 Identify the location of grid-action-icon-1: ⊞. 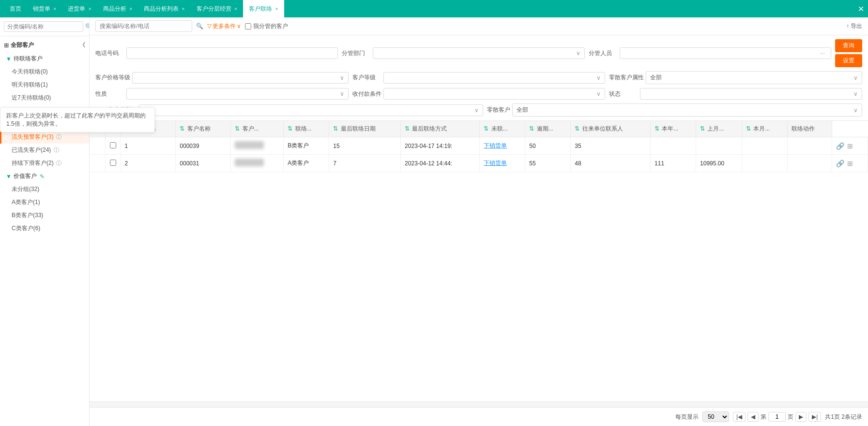
(850, 146).